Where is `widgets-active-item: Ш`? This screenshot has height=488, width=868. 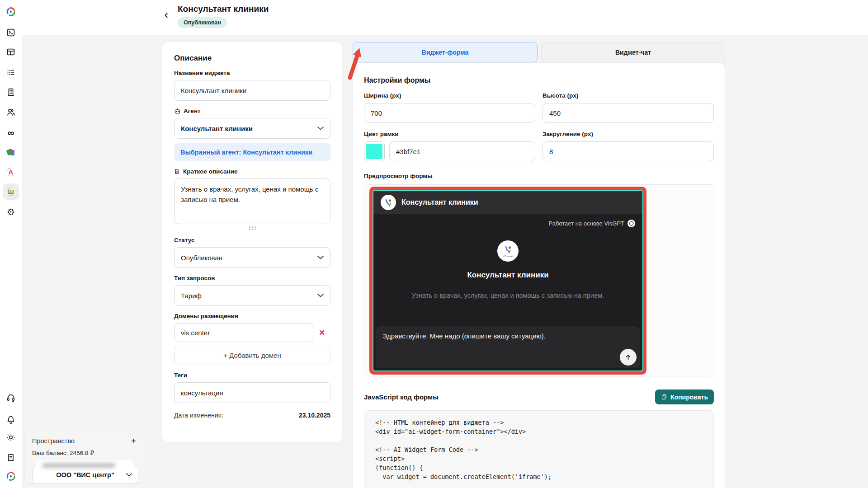
widgets-active-item: Ш is located at coordinates (11, 192).